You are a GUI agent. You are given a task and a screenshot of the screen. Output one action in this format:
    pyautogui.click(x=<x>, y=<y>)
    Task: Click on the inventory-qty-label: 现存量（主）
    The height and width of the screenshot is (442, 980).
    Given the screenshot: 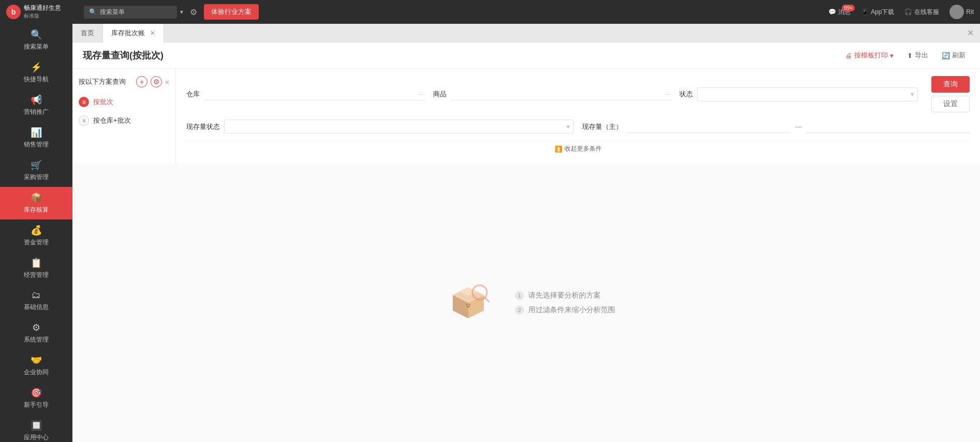 What is the action you would take?
    pyautogui.click(x=602, y=127)
    